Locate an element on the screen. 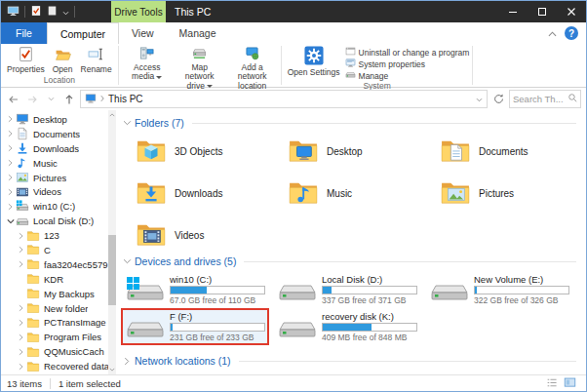  open-button: Open is located at coordinates (62, 60).